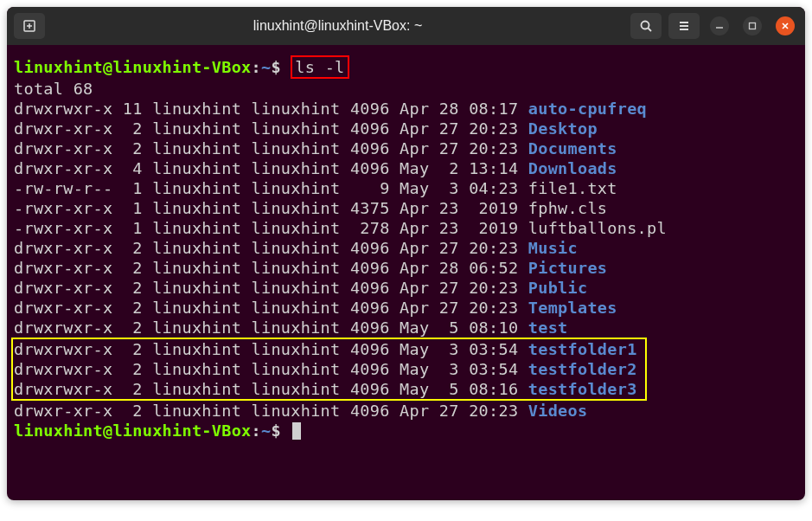  I want to click on new-tab-button, so click(29, 26).